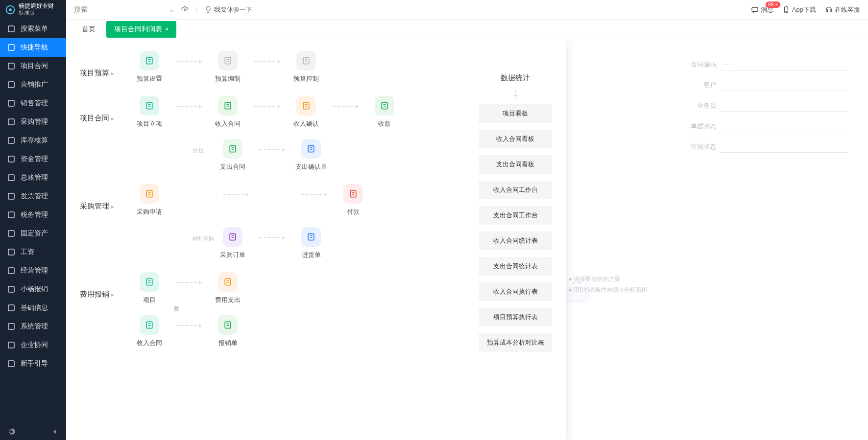 Image resolution: width=868 pixels, height=440 pixels. Describe the element at coordinates (515, 114) in the screenshot. I see `stats-item-0: 项目看板` at that location.